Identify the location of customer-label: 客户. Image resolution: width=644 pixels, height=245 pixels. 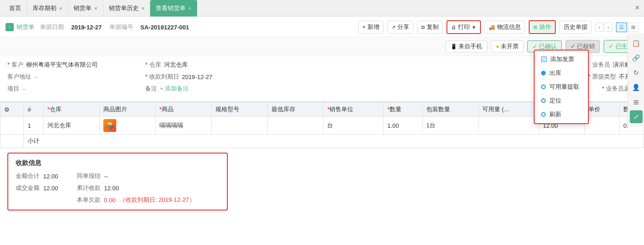
(16, 65).